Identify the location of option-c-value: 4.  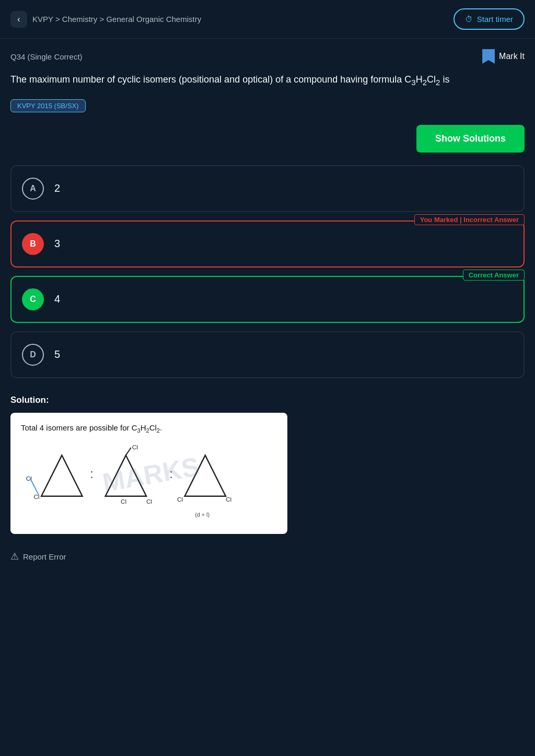
(57, 299).